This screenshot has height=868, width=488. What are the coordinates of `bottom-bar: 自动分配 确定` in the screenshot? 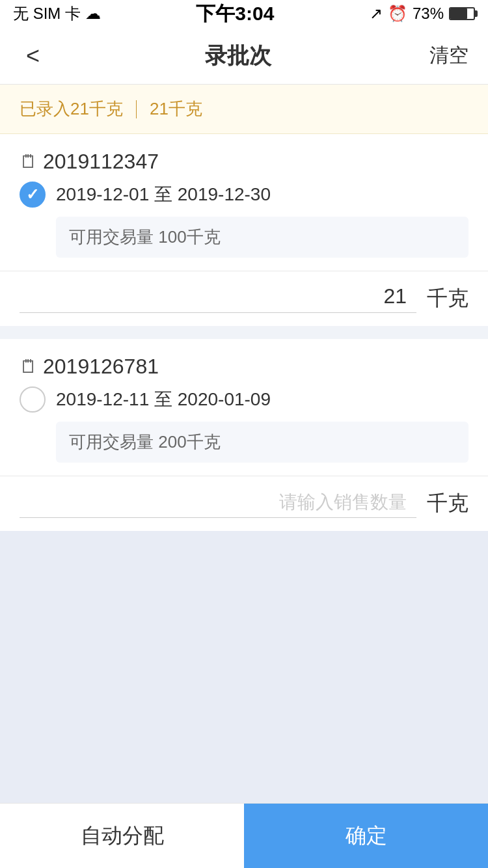 It's located at (244, 835).